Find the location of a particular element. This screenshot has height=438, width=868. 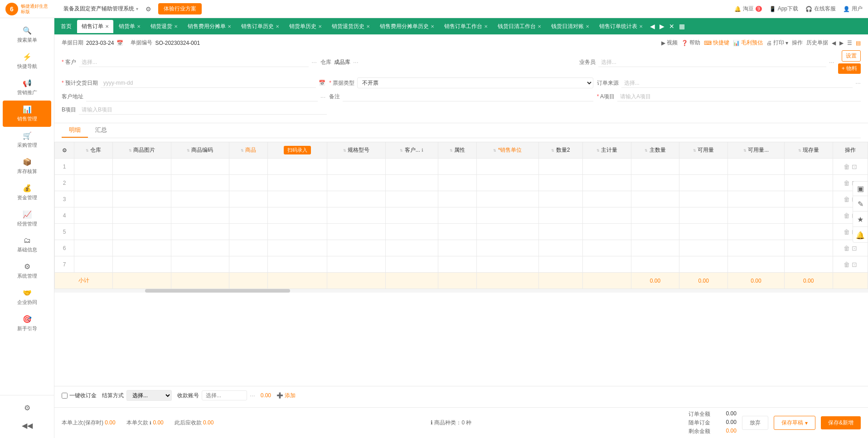

sidebar-item-enterprise: 🤝 企业协同 is located at coordinates (27, 297).